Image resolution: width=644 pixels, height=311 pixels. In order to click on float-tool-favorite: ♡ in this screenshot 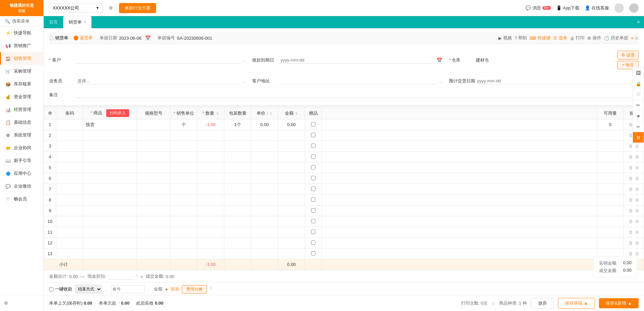, I will do `click(638, 94)`.